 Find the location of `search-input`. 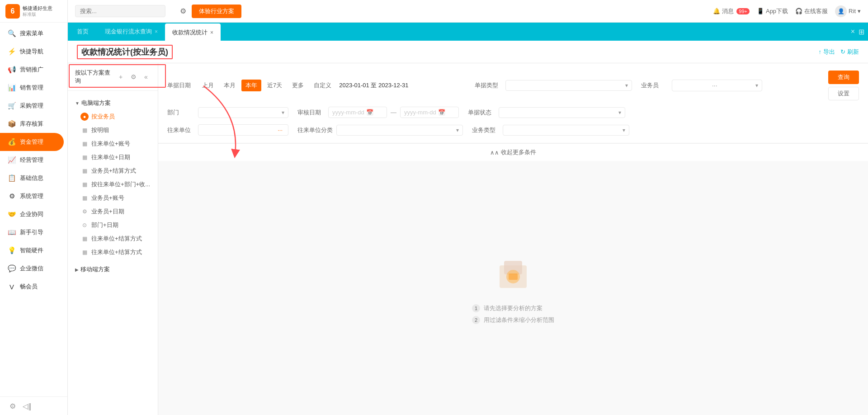

search-input is located at coordinates (120, 11).